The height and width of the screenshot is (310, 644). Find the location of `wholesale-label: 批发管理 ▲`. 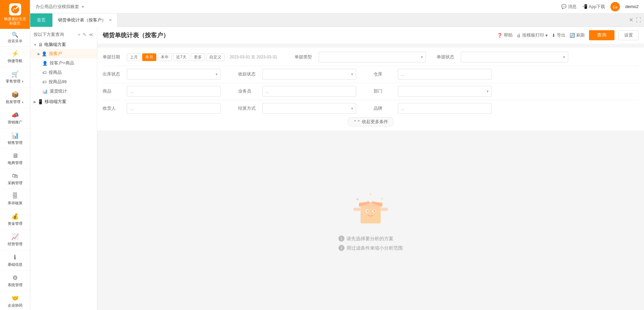

wholesale-label: 批发管理 ▲ is located at coordinates (15, 102).